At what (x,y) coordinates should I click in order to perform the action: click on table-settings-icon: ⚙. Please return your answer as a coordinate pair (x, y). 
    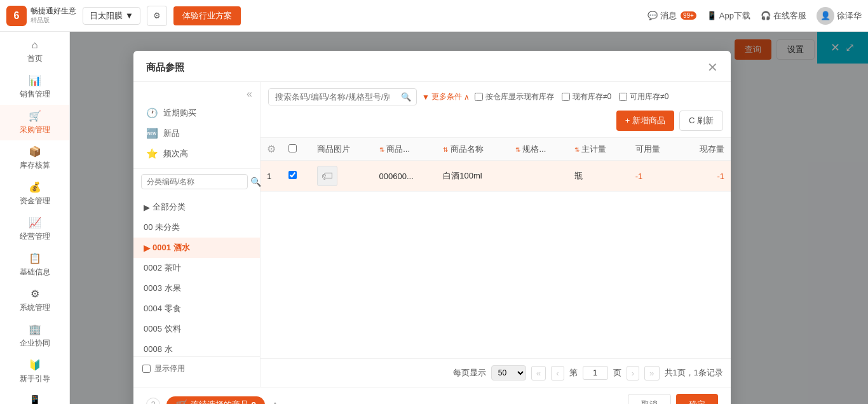
    Looking at the image, I should click on (271, 149).